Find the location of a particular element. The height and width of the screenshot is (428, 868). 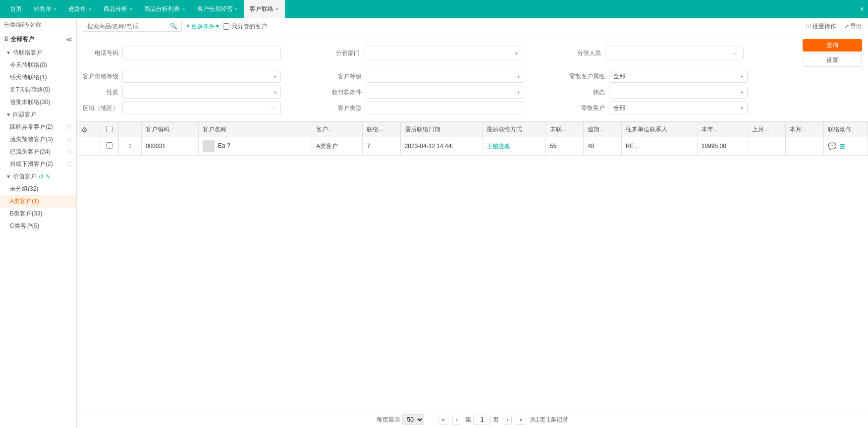

filter-search-input is located at coordinates (128, 26).